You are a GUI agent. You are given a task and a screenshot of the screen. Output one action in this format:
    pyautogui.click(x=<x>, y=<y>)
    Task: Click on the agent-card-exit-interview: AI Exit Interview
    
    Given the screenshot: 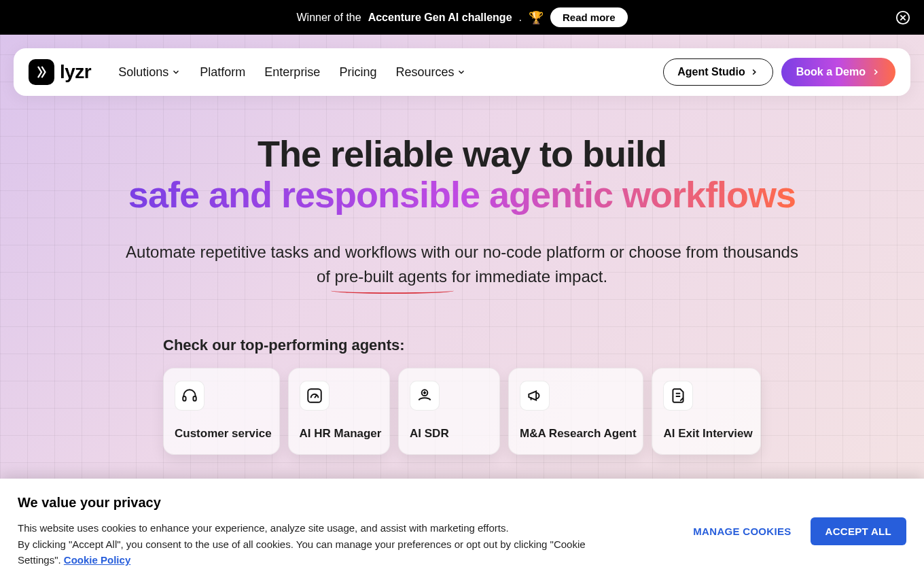 What is the action you would take?
    pyautogui.click(x=707, y=411)
    